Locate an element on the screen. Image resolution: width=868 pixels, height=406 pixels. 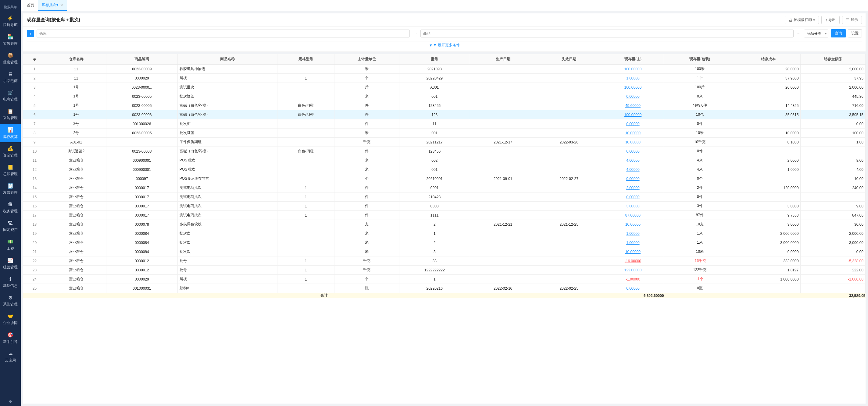
sidebar-item-retail: 🏪 零售管理 is located at coordinates (10, 40).